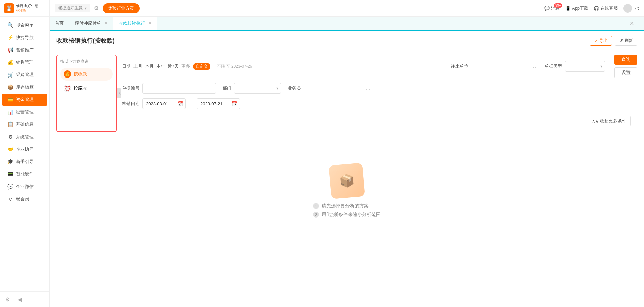 This screenshot has height=307, width=644. What do you see at coordinates (606, 8) in the screenshot?
I see `topbar-service: 🎧 在线客服` at bounding box center [606, 8].